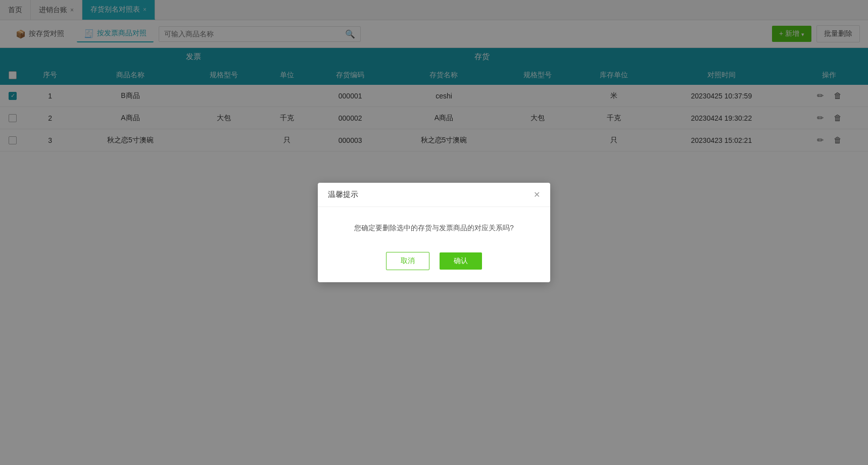 This screenshot has width=868, height=465. What do you see at coordinates (537, 195) in the screenshot?
I see `dialog-close-button: ✕` at bounding box center [537, 195].